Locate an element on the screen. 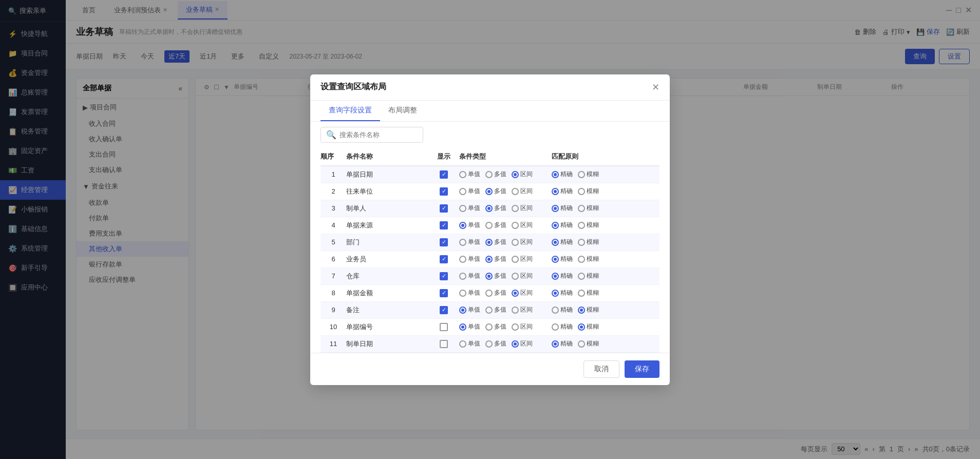 The image size is (980, 459). row-name: 往来单位 is located at coordinates (387, 192).